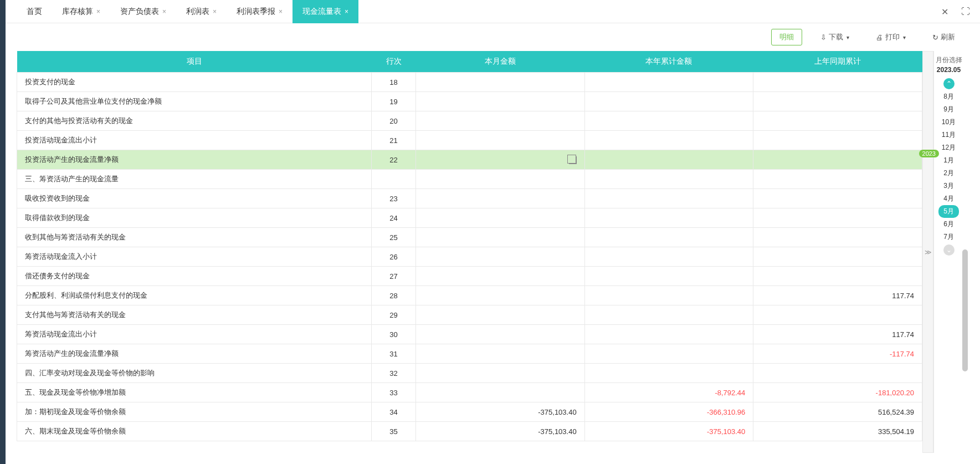 Image resolution: width=980 pixels, height=464 pixels. What do you see at coordinates (470, 276) in the screenshot?
I see `table-row: 偿还债务支付的现金27` at bounding box center [470, 276].